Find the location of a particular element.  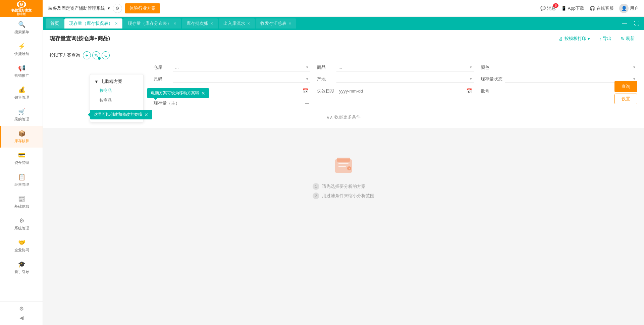

filter-row-1: 仓库 ... ▾ 商品 ... ▾ 颜色 is located at coordinates (395, 67).